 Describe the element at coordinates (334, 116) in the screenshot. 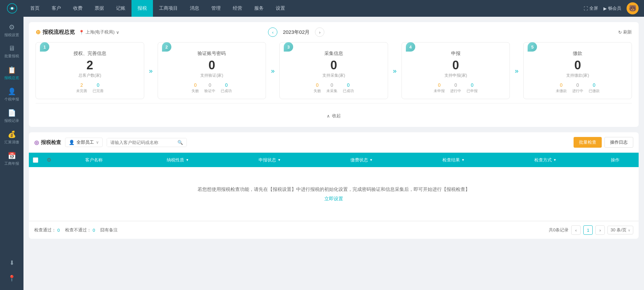

I see `collapse-button: ∧ 收起` at that location.